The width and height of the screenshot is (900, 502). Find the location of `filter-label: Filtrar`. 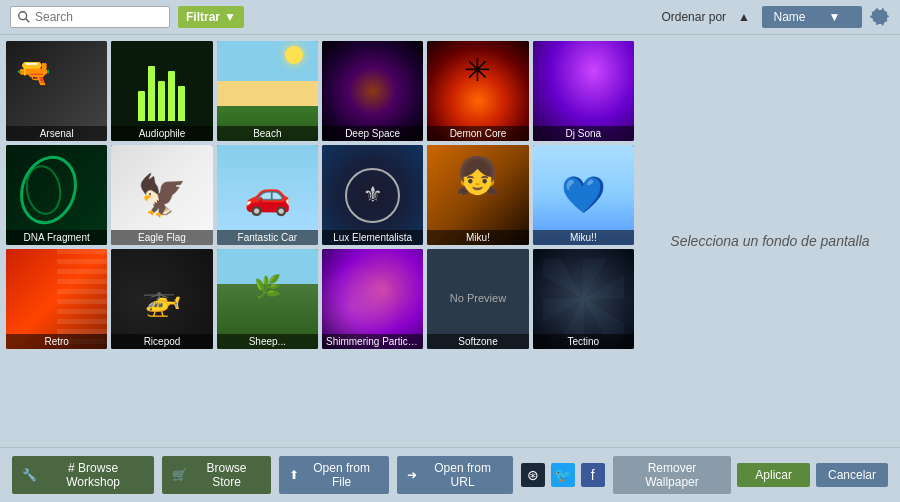

filter-label: Filtrar is located at coordinates (203, 17).